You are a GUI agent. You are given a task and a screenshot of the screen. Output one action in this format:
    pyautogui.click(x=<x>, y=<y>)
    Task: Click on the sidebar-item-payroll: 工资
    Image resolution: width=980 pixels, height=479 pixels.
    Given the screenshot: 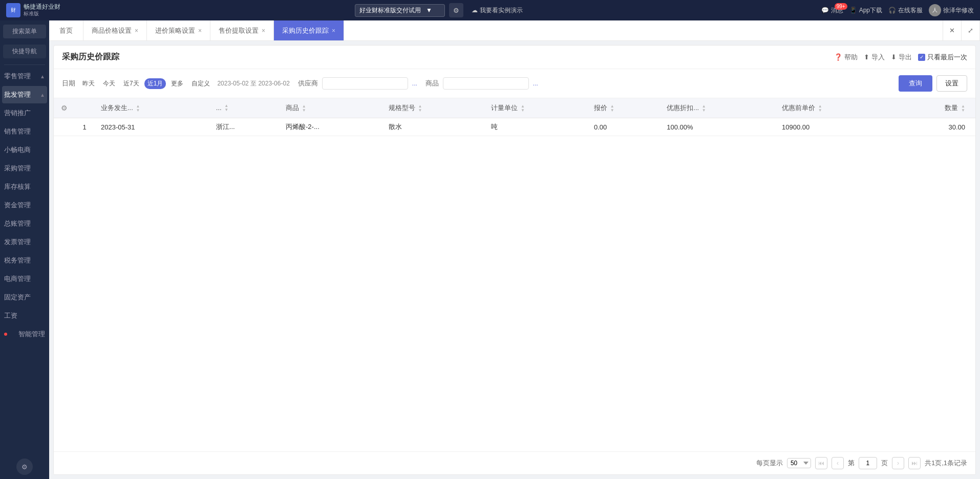 What is the action you would take?
    pyautogui.click(x=25, y=316)
    